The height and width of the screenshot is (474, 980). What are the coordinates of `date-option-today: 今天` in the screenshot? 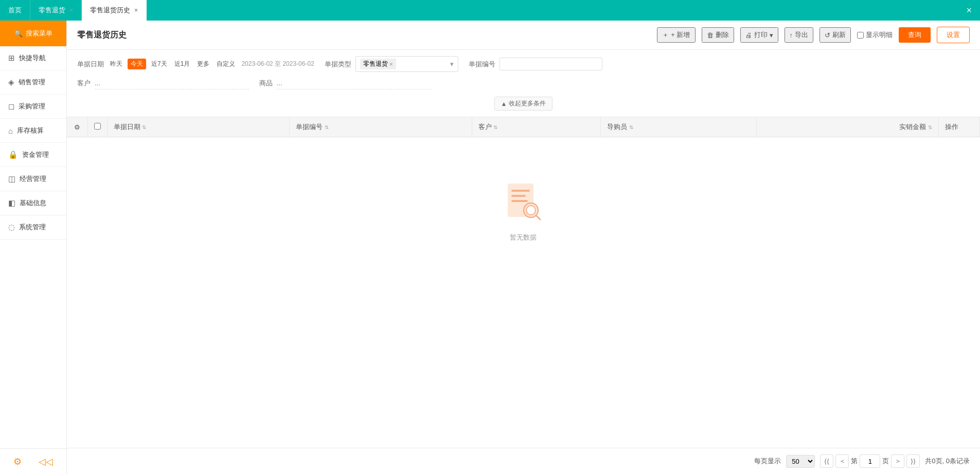 It's located at (137, 64).